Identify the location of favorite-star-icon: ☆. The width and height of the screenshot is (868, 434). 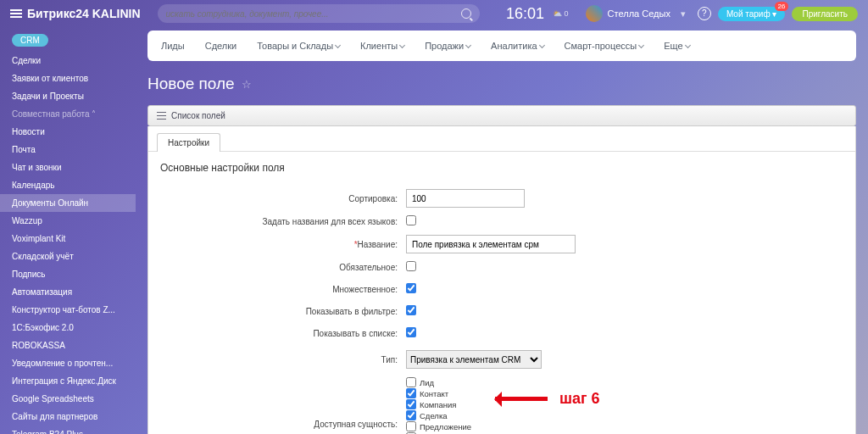
(247, 85).